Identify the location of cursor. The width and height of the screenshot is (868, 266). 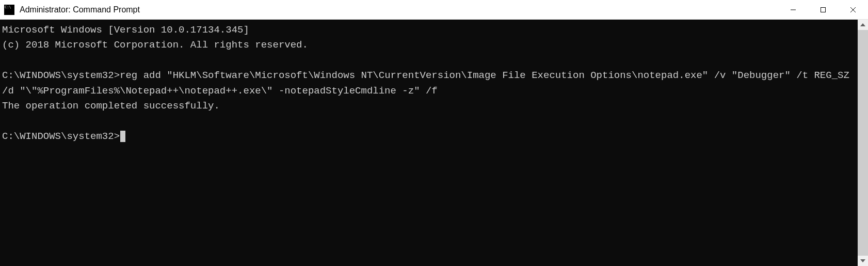
(123, 136).